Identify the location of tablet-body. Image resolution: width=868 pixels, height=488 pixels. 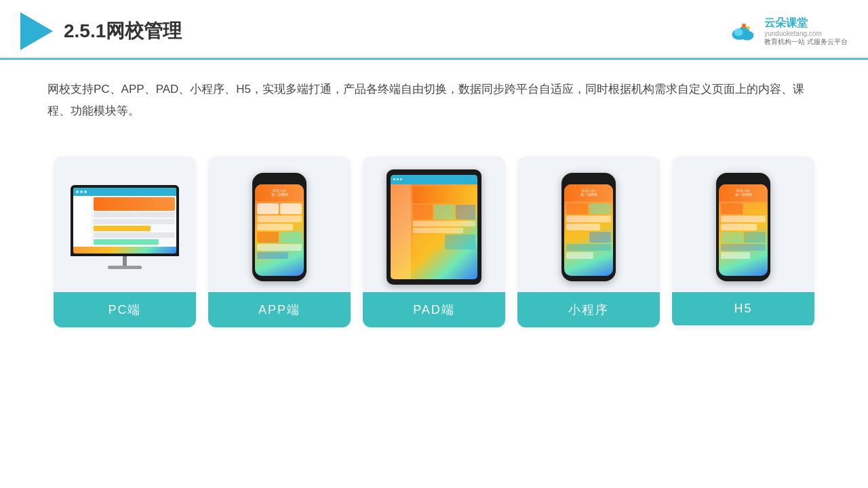
(434, 232).